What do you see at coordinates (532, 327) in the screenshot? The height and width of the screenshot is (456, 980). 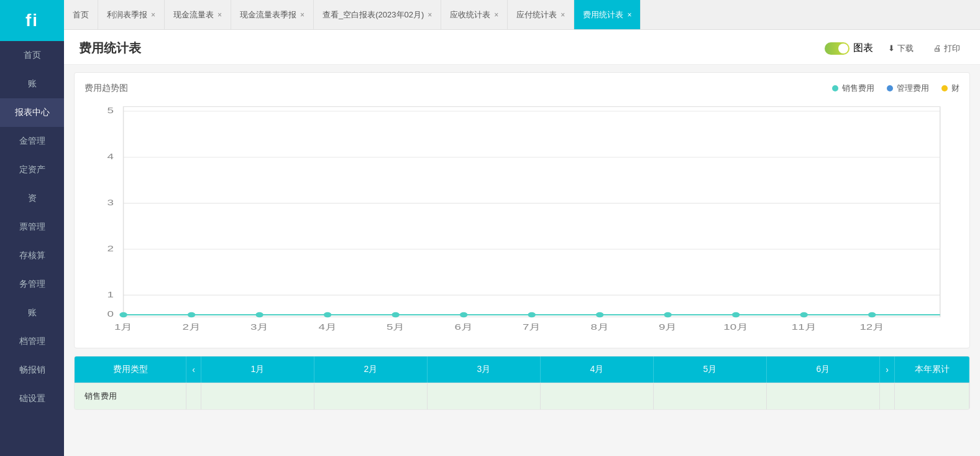 I see `svg-text: 7月` at bounding box center [532, 327].